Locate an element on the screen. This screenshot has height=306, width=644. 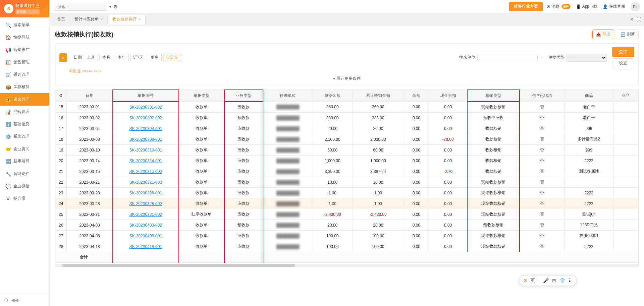
export-button: 📤 导出 is located at coordinates (603, 34).